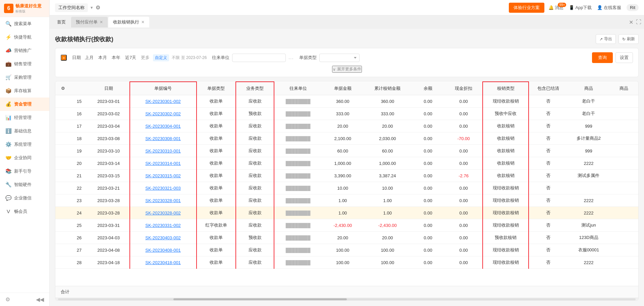 The image size is (644, 306). What do you see at coordinates (163, 225) in the screenshot?
I see `slip-no-link: SK-20230331-002` at bounding box center [163, 225].